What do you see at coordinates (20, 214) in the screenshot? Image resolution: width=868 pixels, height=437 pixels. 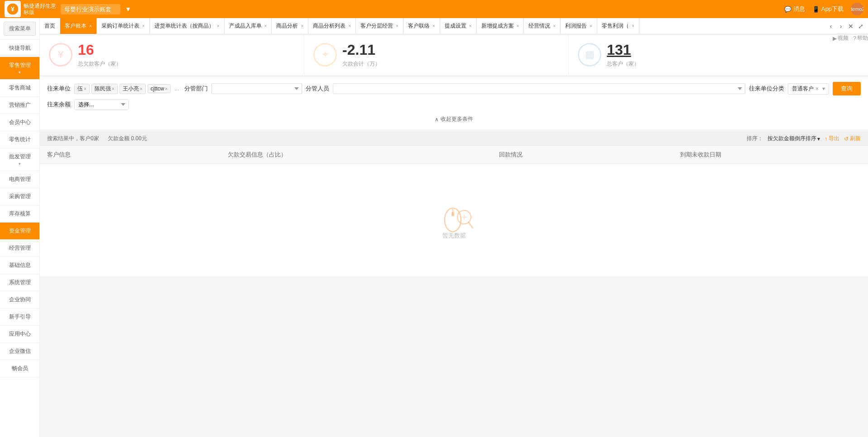 I see `sidebar-item-inventory: 库存核算` at bounding box center [20, 214].